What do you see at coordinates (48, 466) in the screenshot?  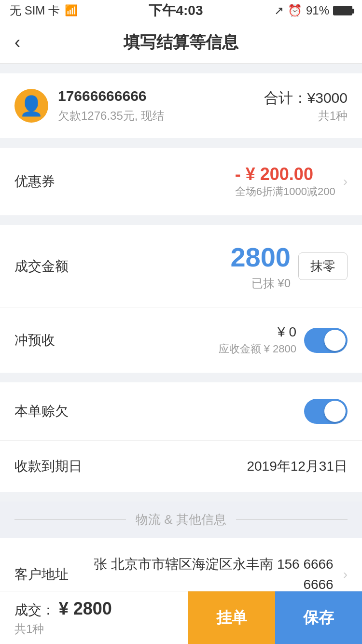 I see `due-date-label: 收款到期日` at bounding box center [48, 466].